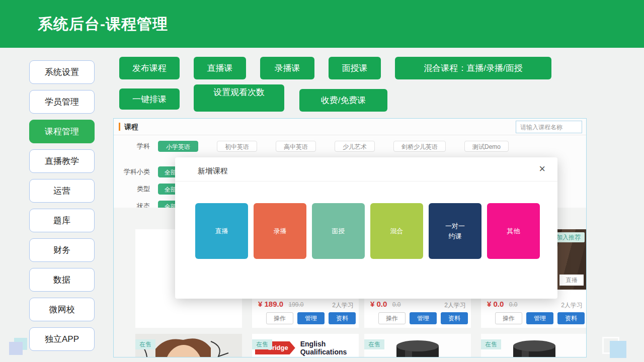 The width and height of the screenshot is (644, 362). Describe the element at coordinates (305, 346) in the screenshot. I see `course-thumbnail: bridge English Qualifications 在售` at that location.